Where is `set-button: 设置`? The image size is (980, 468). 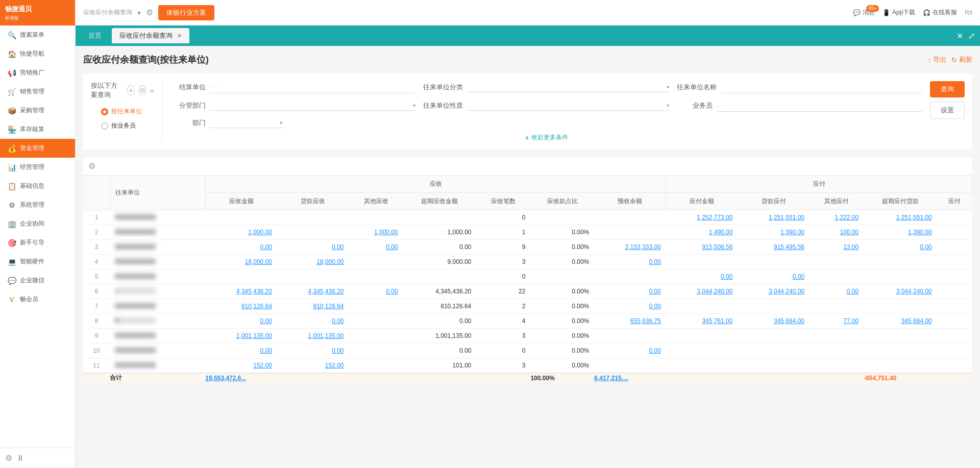 set-button: 设置 is located at coordinates (947, 110).